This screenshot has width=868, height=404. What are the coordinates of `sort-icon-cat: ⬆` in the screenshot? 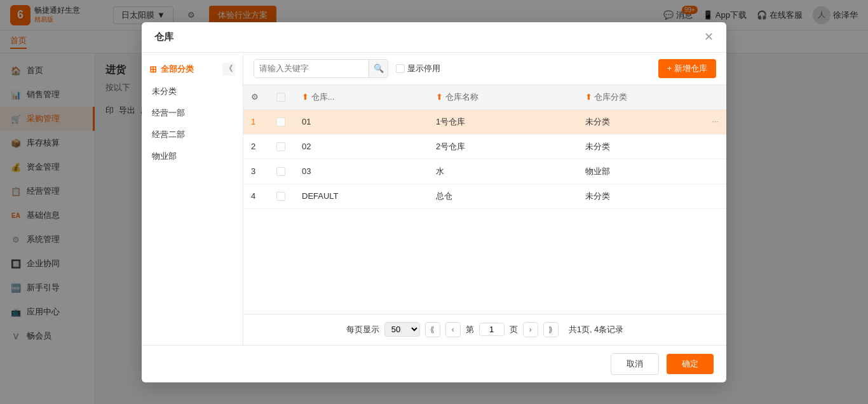 It's located at (588, 97).